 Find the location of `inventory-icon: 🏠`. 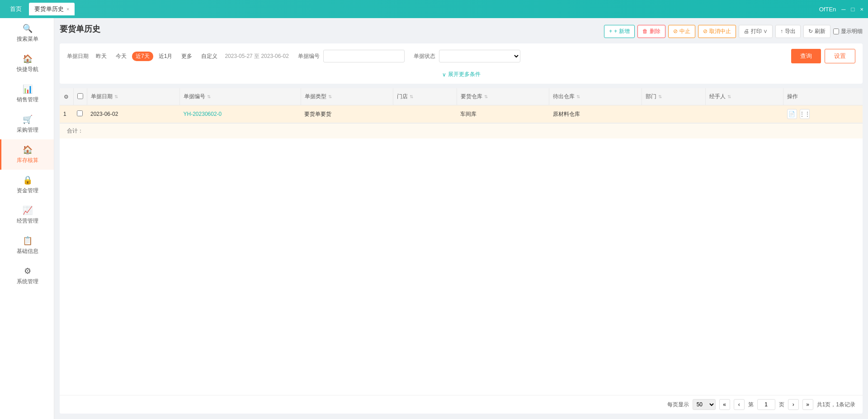

inventory-icon: 🏠 is located at coordinates (28, 150).